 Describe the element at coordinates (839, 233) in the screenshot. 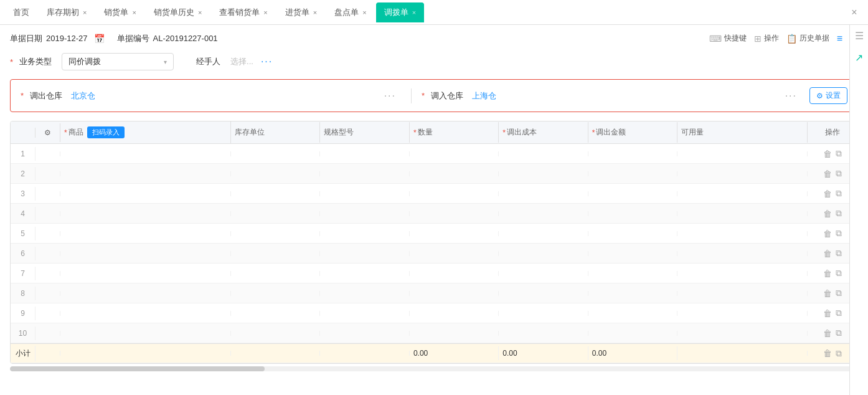

I see `row-copy-btn-5: ⧉` at that location.